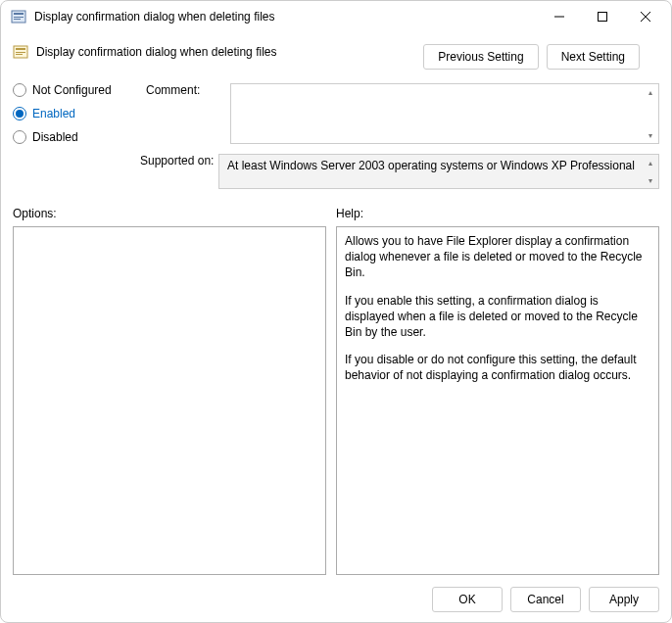  Describe the element at coordinates (55, 137) in the screenshot. I see `radio-label: Disabled` at that location.